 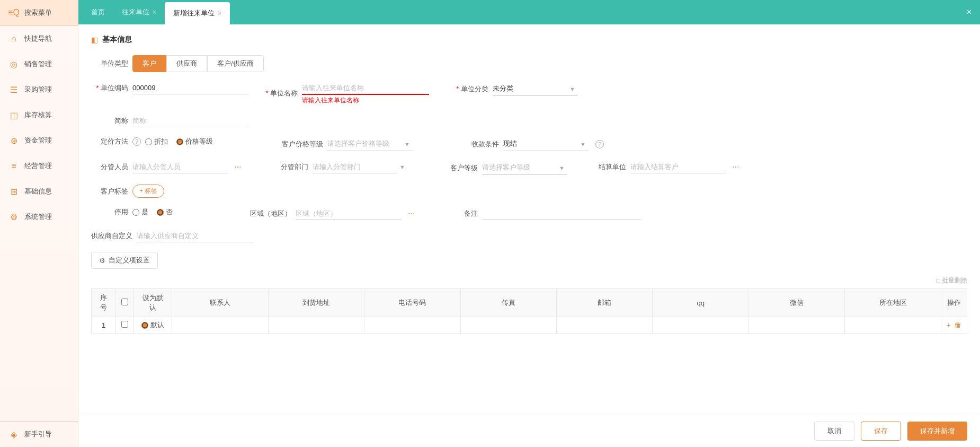 What do you see at coordinates (509, 326) in the screenshot?
I see `fax-input` at bounding box center [509, 326].